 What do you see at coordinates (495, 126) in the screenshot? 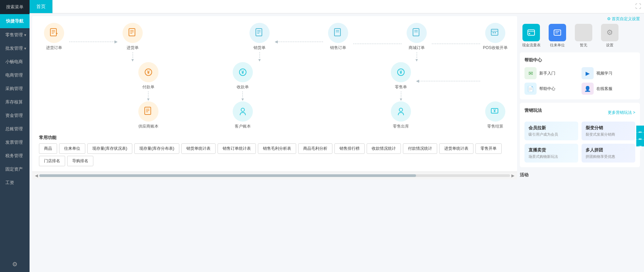
I see `node-label-retail-settlement: 零售结算` at bounding box center [495, 126].